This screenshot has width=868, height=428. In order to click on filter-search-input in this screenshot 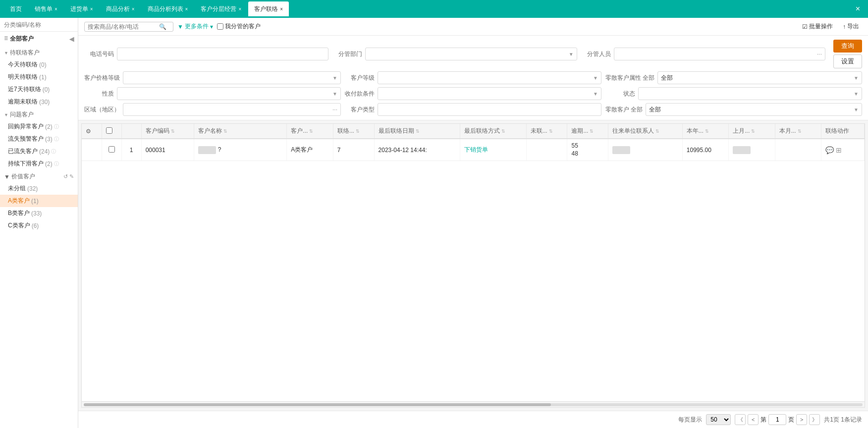, I will do `click(122, 27)`.